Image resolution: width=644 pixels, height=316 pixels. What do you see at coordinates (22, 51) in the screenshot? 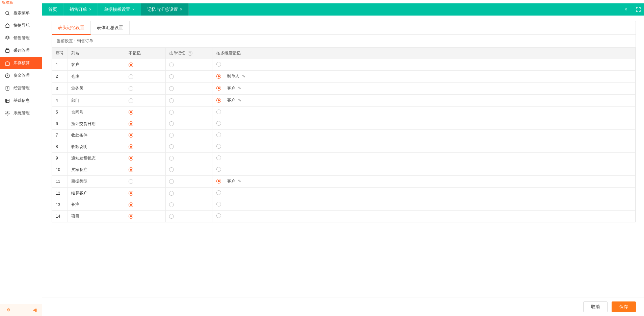
I see `sidebar-item-label: 采购管理` at bounding box center [22, 51].